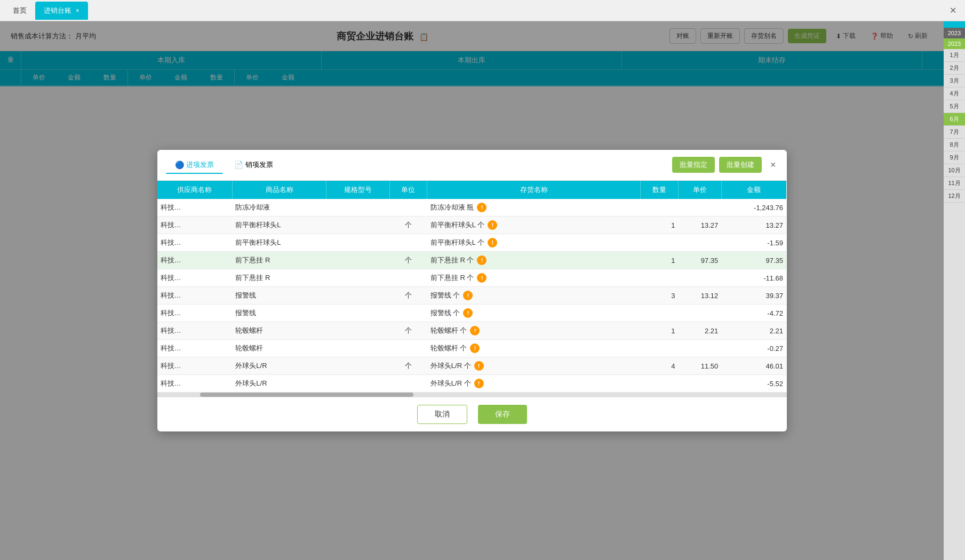 The image size is (965, 560). What do you see at coordinates (693, 165) in the screenshot?
I see `batch-assign-button: 批量指定` at bounding box center [693, 165].